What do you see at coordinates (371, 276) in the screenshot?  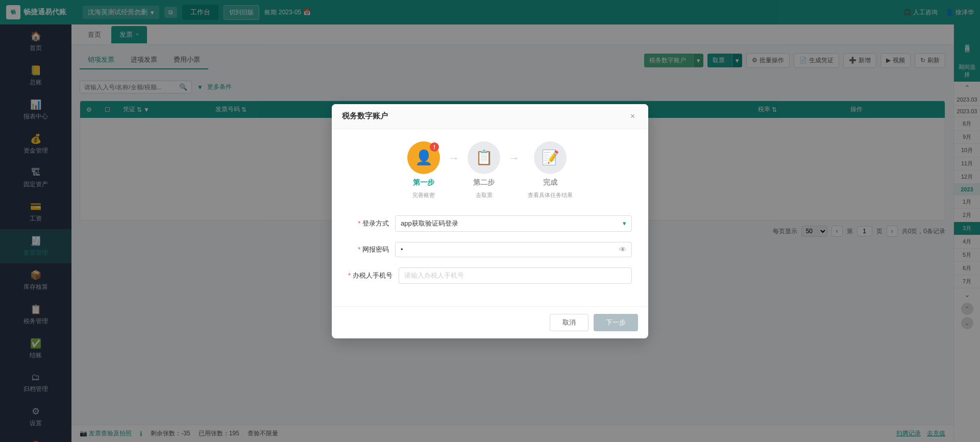 I see `phone-label: * 办税人手机号` at bounding box center [371, 276].